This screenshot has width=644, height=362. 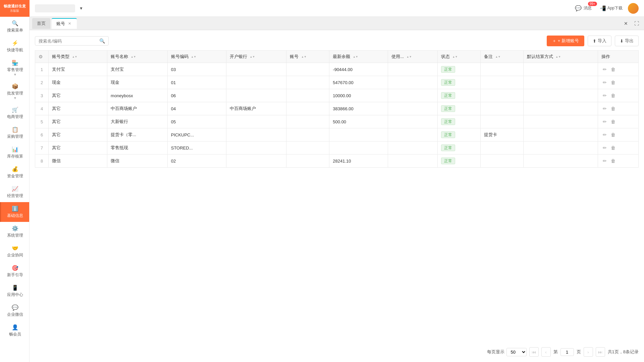 What do you see at coordinates (75, 57) in the screenshot?
I see `sort-account-type-icon: ▲▼` at bounding box center [75, 57].